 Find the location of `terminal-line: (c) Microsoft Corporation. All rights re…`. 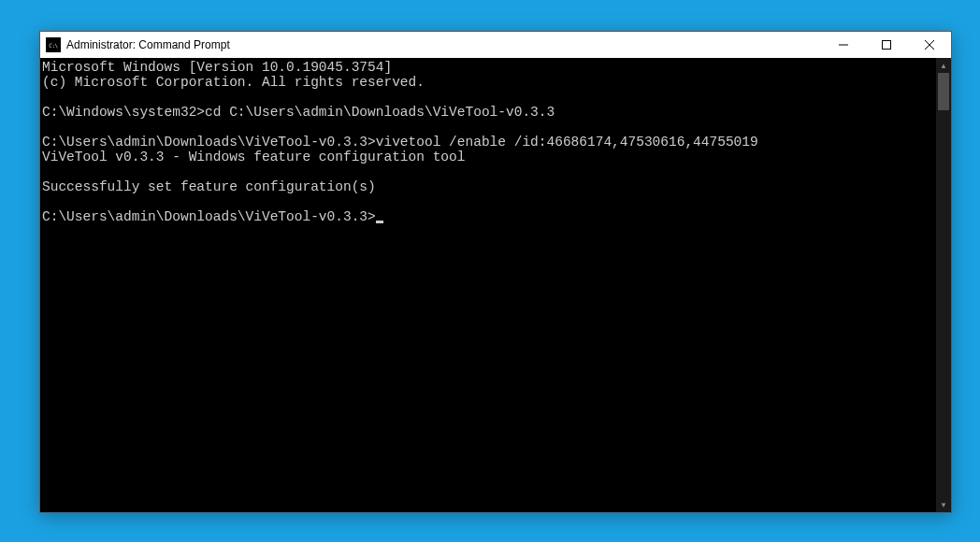

terminal-line: (c) Microsoft Corporation. All rights re… is located at coordinates (489, 82).